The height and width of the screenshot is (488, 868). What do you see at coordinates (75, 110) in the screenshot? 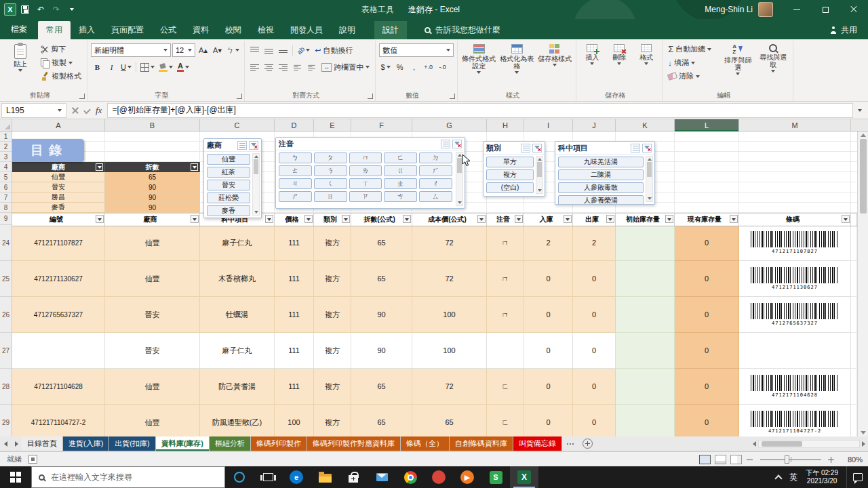
I see `cancel-icon` at bounding box center [75, 110].